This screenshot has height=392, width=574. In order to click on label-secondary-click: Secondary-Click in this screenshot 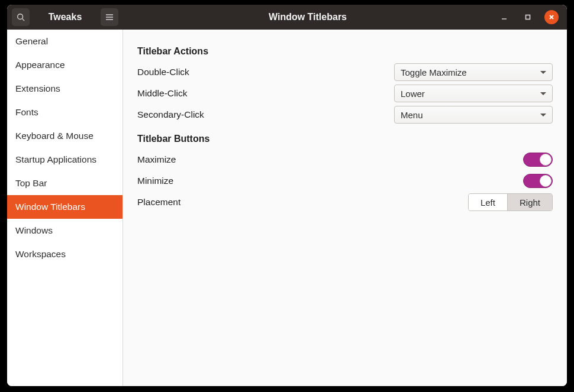, I will do `click(266, 115)`.